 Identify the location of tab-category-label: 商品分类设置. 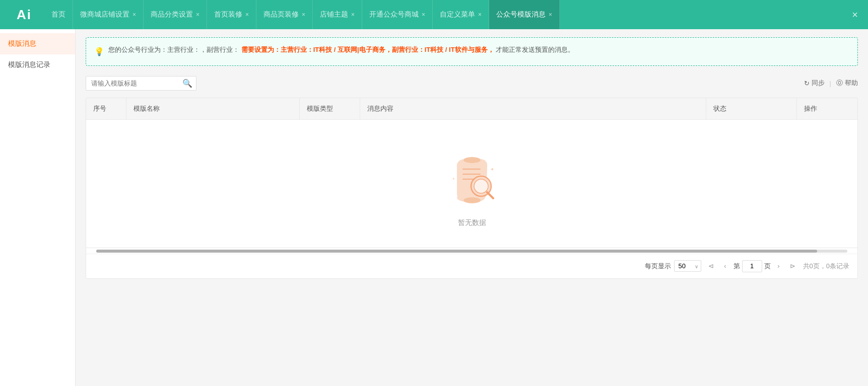
(172, 15).